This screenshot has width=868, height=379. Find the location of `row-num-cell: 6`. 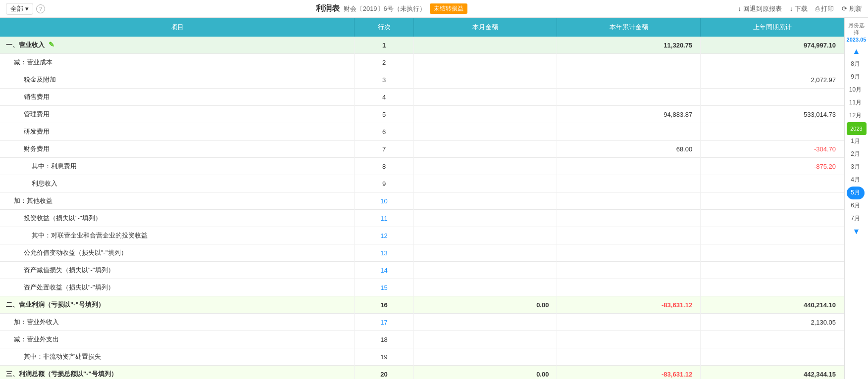

row-num-cell: 6 is located at coordinates (384, 132).